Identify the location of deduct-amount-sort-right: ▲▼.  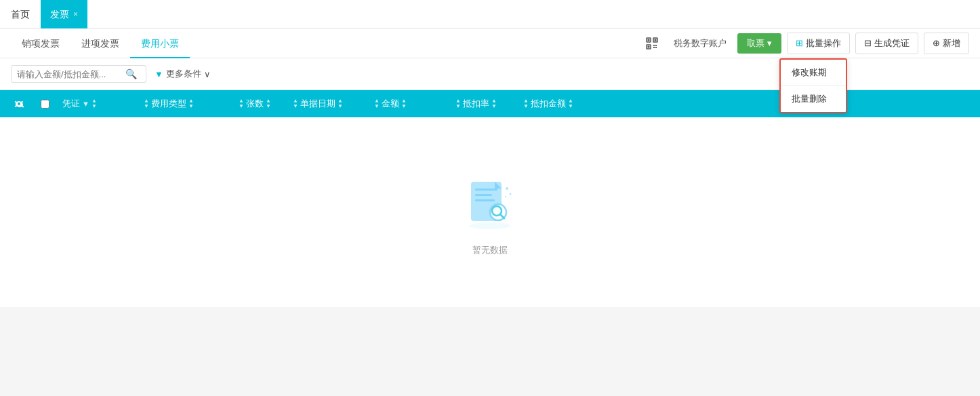
(571, 104).